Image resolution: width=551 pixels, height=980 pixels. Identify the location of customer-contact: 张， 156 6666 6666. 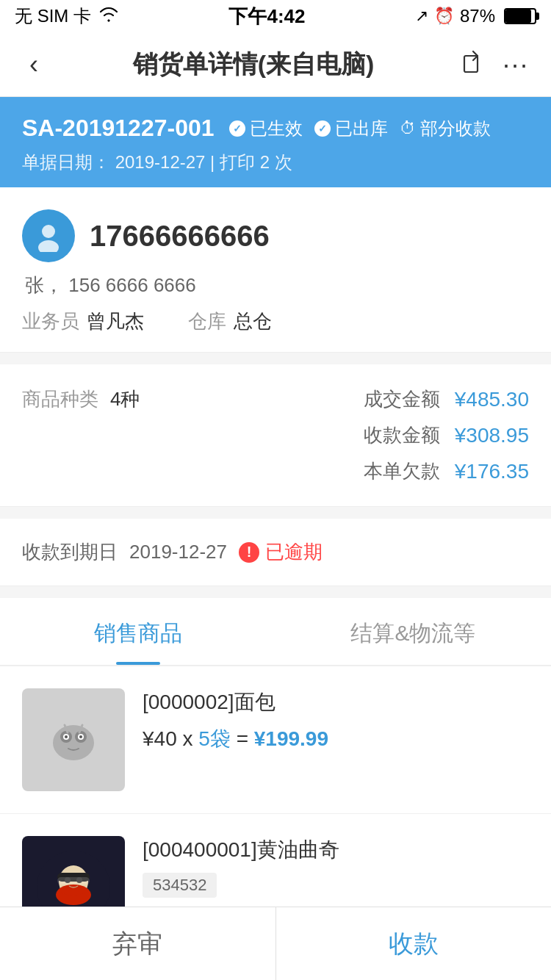
(276, 285).